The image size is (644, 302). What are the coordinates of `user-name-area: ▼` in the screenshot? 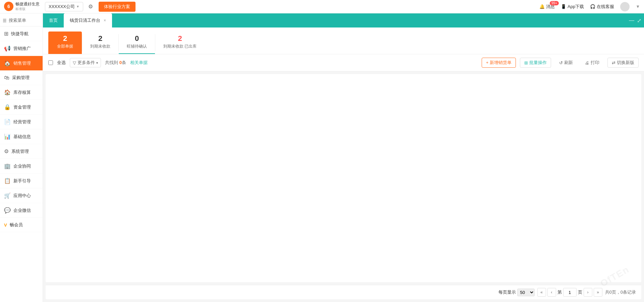 It's located at (638, 7).